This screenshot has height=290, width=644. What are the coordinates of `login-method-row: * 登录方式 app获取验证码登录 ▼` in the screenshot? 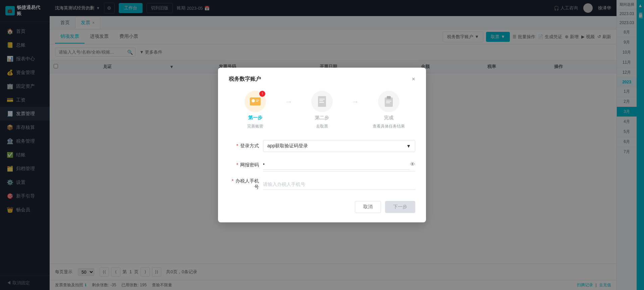 It's located at (322, 146).